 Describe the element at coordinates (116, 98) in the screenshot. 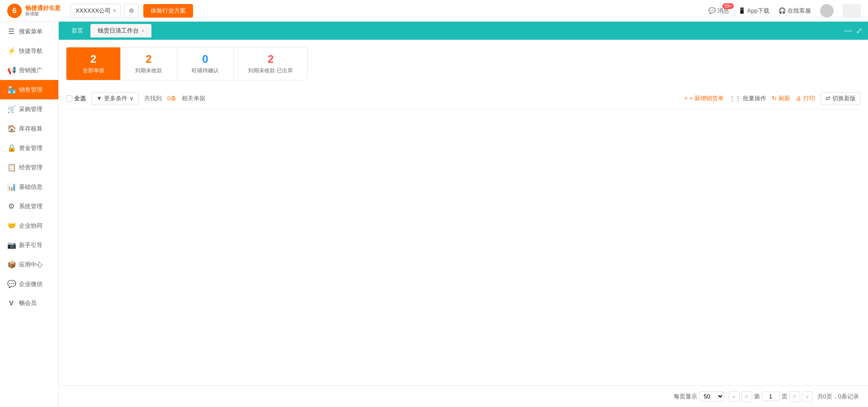

I see `filter-label: 更多条件` at that location.